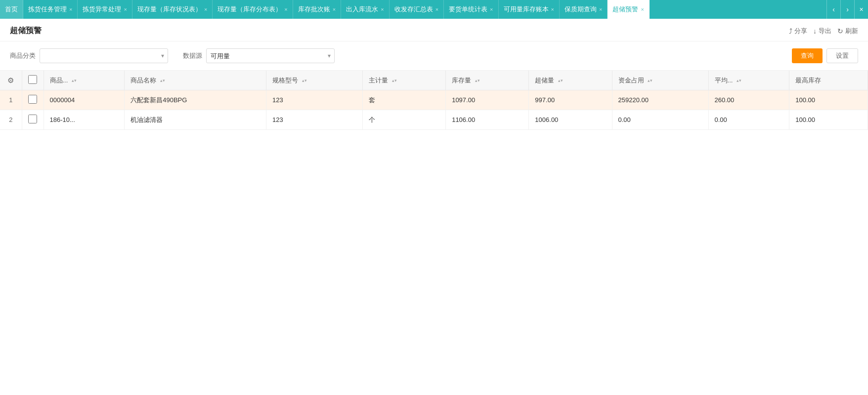 This screenshot has width=868, height=395. Describe the element at coordinates (12, 9) in the screenshot. I see `nav-item-home: 首页` at that location.